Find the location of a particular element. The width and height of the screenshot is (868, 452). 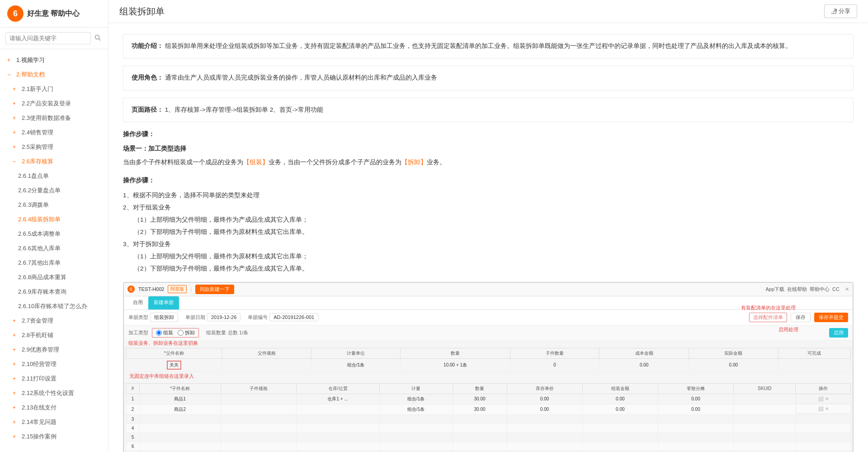

sidebar-item-2-10: + 2.10经营管理 is located at coordinates (54, 364).